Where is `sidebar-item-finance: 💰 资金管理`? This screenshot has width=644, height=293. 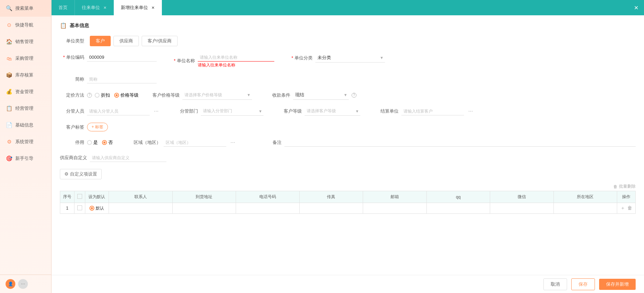
sidebar-item-finance: 💰 资金管理 is located at coordinates (26, 92).